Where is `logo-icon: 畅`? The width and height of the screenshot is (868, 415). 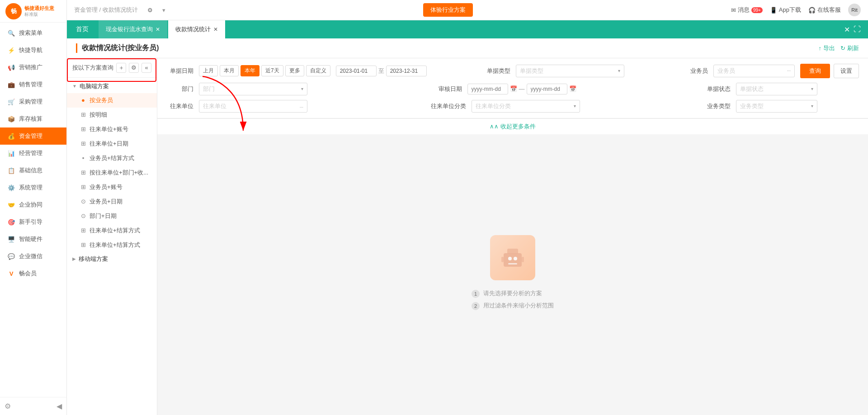
logo-icon: 畅 is located at coordinates (14, 11).